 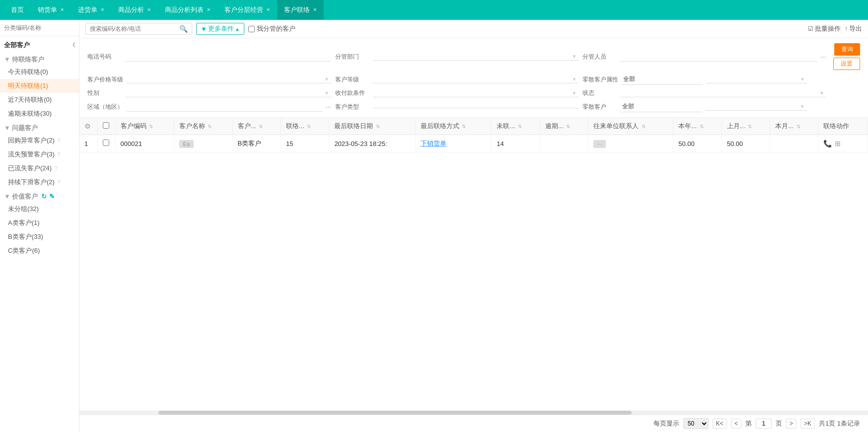 What do you see at coordinates (184, 29) in the screenshot?
I see `search-button: 🔍` at bounding box center [184, 29].